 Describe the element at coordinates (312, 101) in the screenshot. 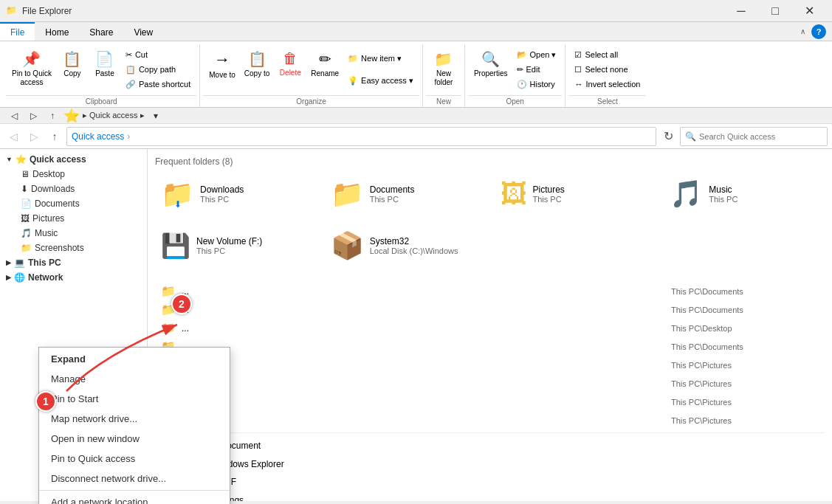

I see `organize-label: Organize` at that location.